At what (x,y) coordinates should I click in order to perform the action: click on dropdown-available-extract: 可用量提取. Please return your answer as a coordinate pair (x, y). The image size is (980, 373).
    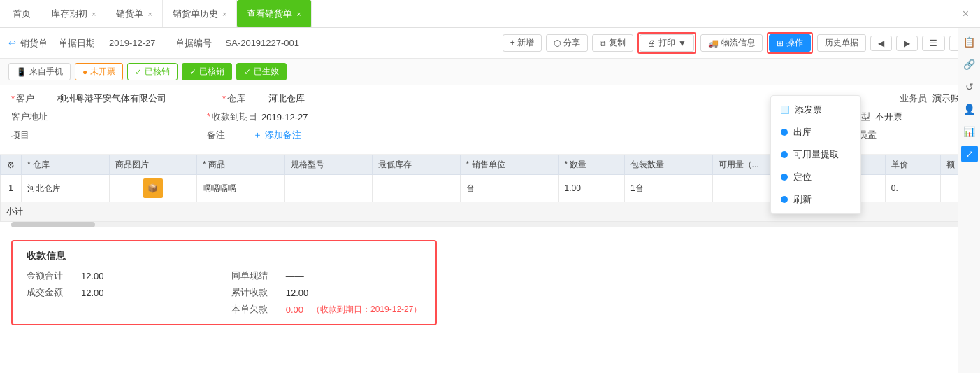
    Looking at the image, I should click on (816, 155).